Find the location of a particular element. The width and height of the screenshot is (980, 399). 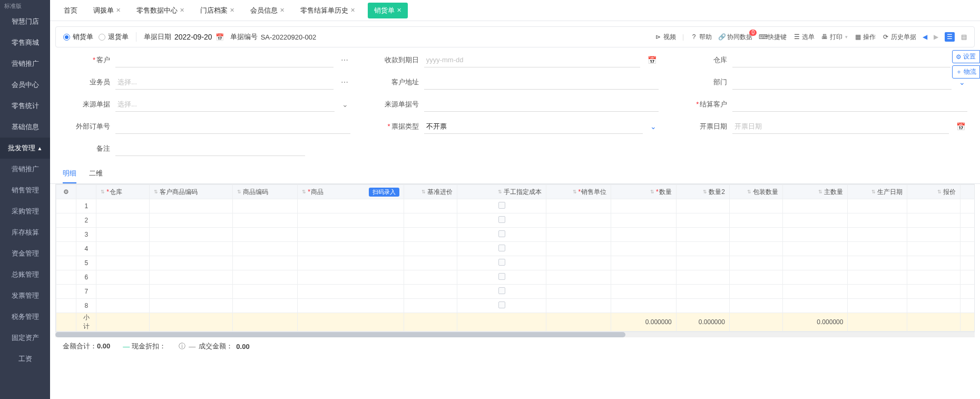

customer-input is located at coordinates (224, 60).